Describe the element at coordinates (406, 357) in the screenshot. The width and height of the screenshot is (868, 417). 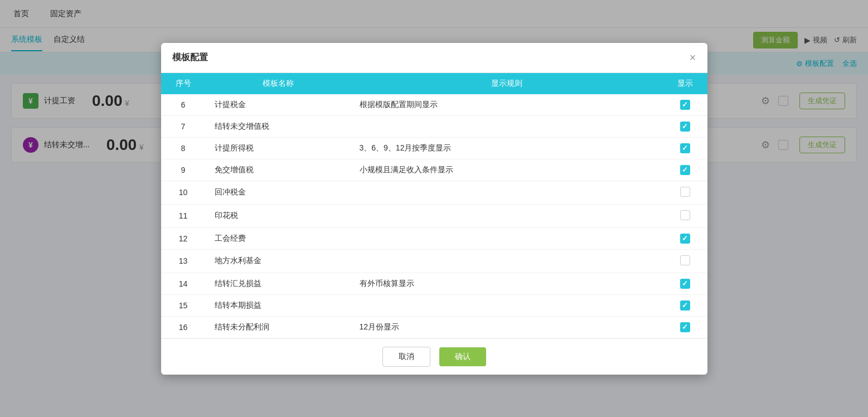
I see `cancel-button: 取消` at that location.